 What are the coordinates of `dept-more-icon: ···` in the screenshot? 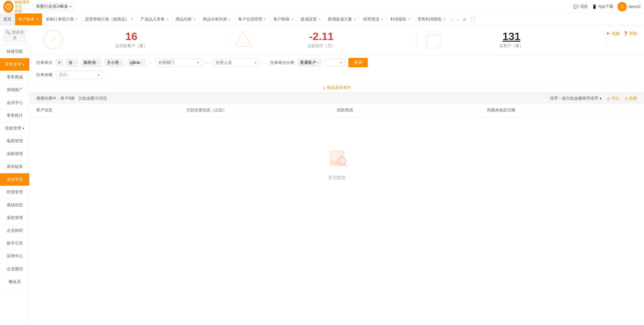 It's located at (208, 63).